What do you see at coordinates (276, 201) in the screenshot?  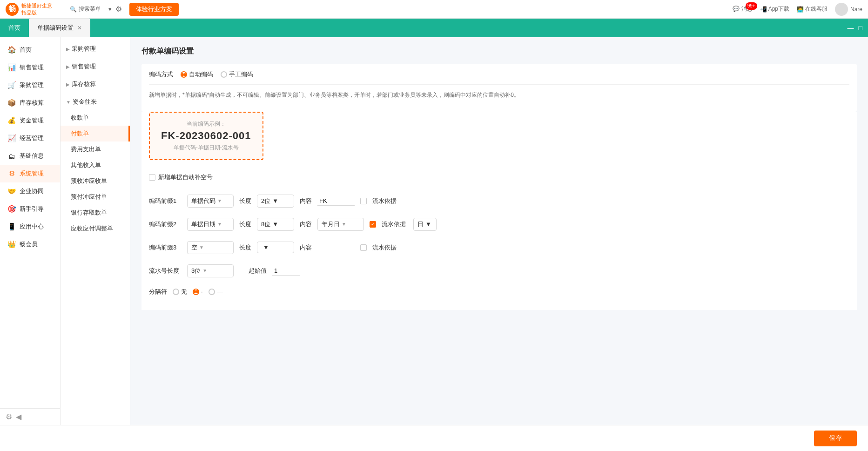 I see `prefix1-length-select: 2位 ▼` at bounding box center [276, 201].